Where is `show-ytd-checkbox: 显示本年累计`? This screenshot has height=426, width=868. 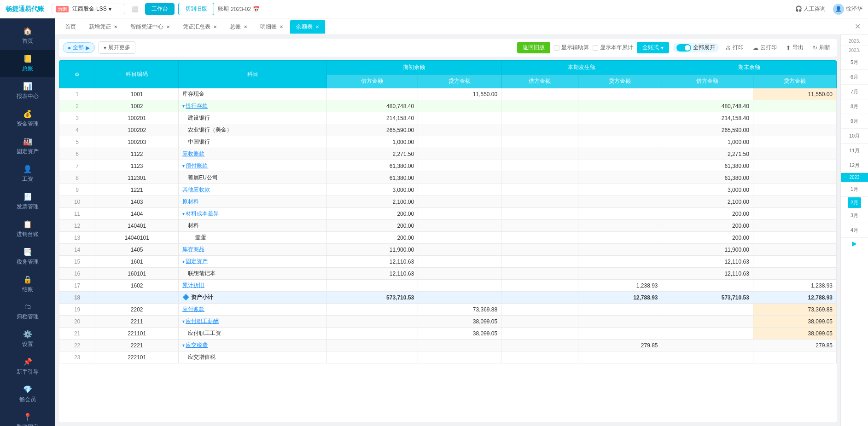 show-ytd-checkbox: 显示本年累计 is located at coordinates (613, 48).